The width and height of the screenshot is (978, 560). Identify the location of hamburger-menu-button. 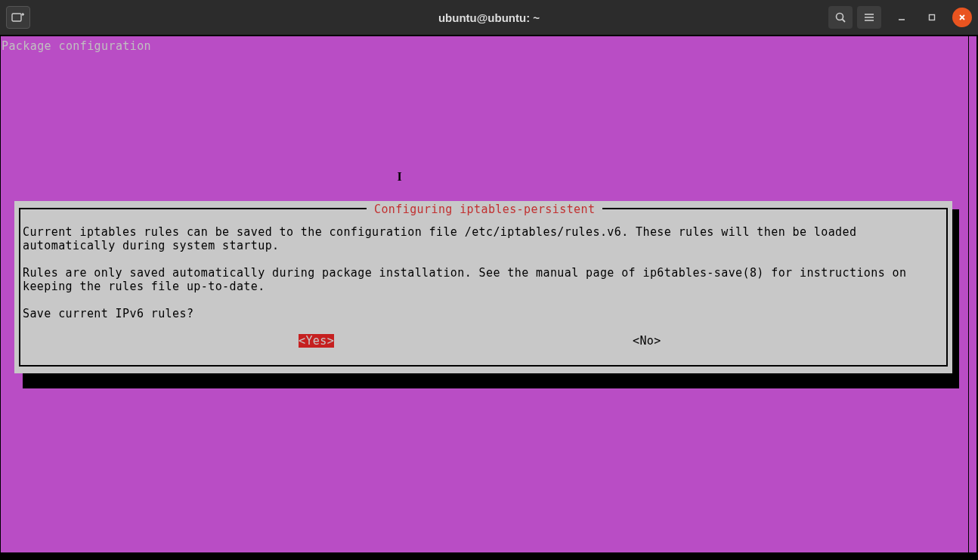
(869, 17).